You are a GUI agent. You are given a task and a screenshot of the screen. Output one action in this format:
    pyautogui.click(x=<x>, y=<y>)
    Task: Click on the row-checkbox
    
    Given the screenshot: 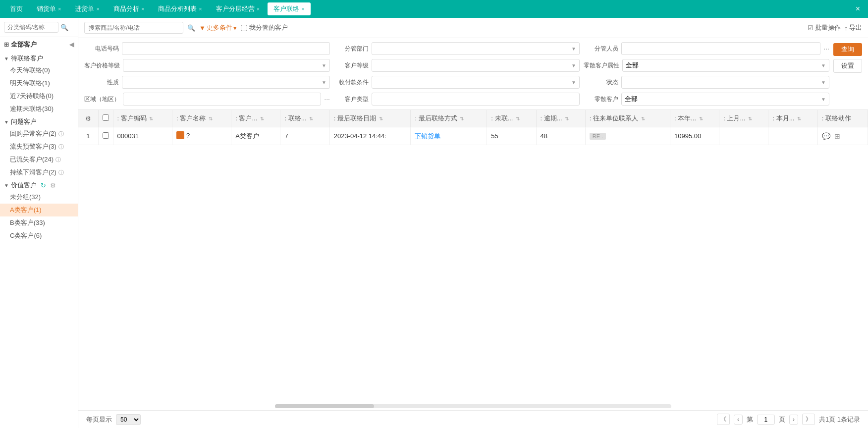 What is the action you would take?
    pyautogui.click(x=106, y=136)
    